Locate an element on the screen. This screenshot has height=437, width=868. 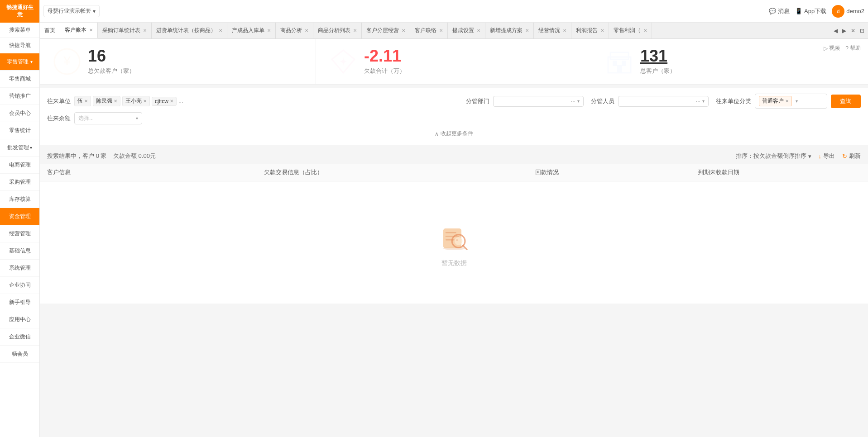
sidebar-item-wechat: 企业微信 is located at coordinates (20, 337).